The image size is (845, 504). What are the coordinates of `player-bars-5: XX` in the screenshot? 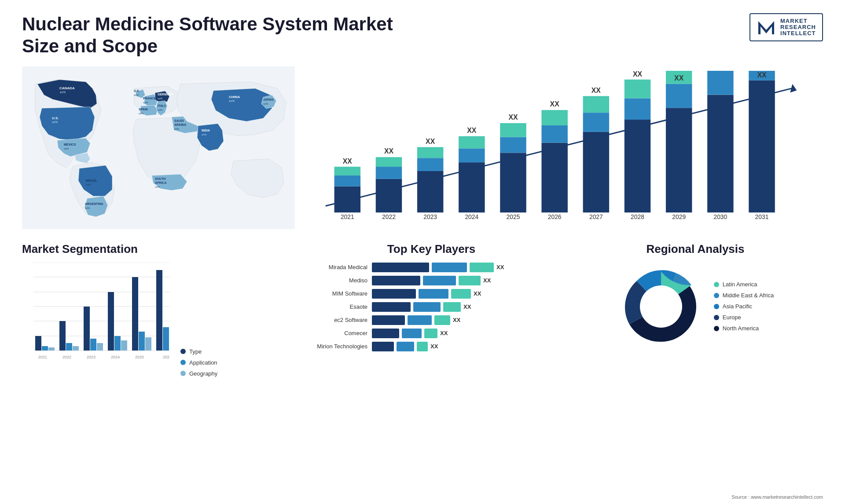 It's located at (416, 320).